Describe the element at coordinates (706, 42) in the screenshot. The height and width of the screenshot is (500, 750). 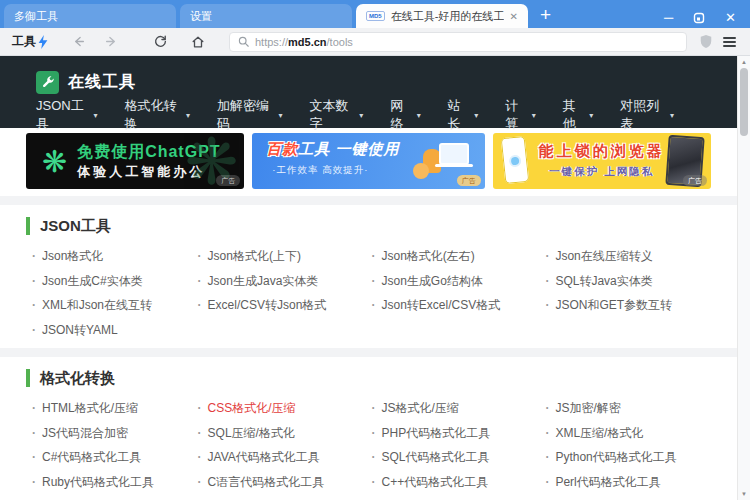
I see `shield-icon` at that location.